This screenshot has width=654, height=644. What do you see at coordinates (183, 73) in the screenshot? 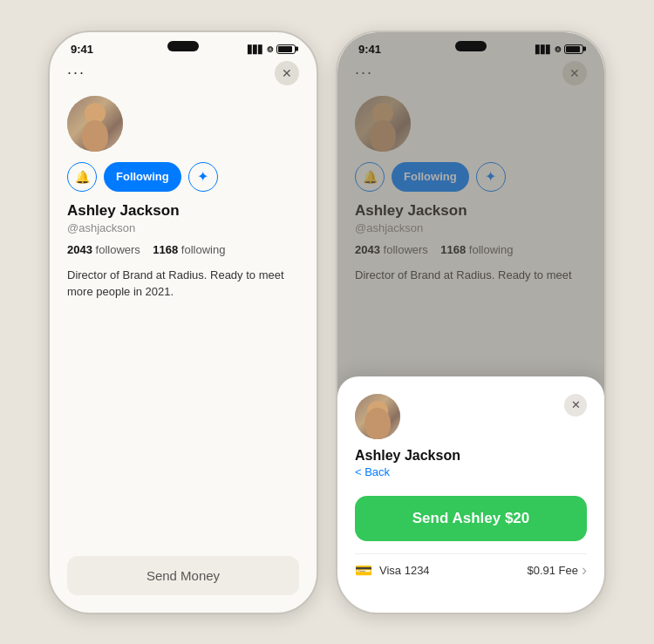
I see `profile-header-left: ··· ✕` at bounding box center [183, 73].